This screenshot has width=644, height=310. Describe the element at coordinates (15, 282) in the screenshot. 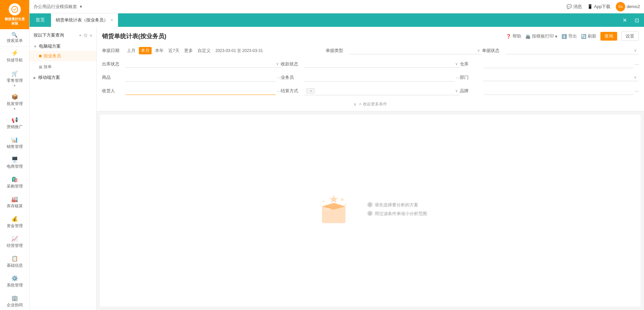

I see `sidebar-item-system: ⚙️ 系统管理` at that location.